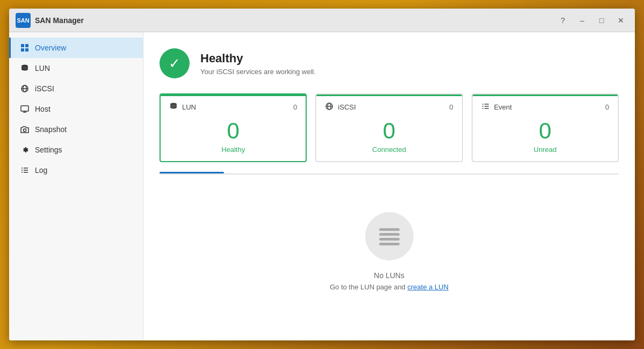  What do you see at coordinates (25, 109) in the screenshot?
I see `device-icon` at bounding box center [25, 109].